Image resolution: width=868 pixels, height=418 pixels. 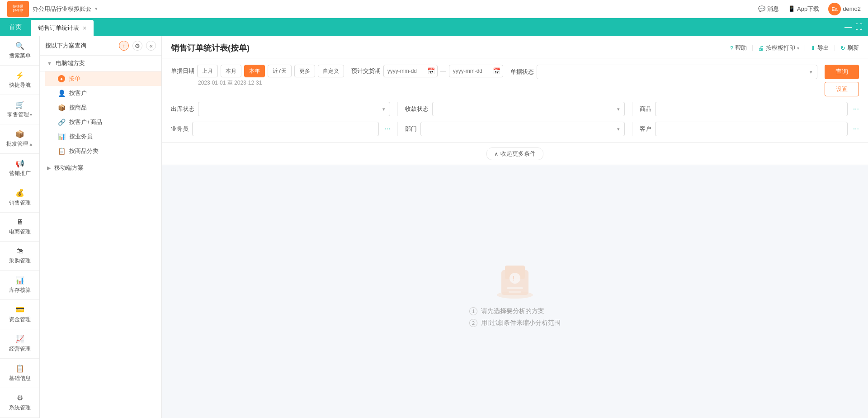 I want to click on empty-tip2: 2 用[过滤]条件来缩小分析范围, so click(x=515, y=323).